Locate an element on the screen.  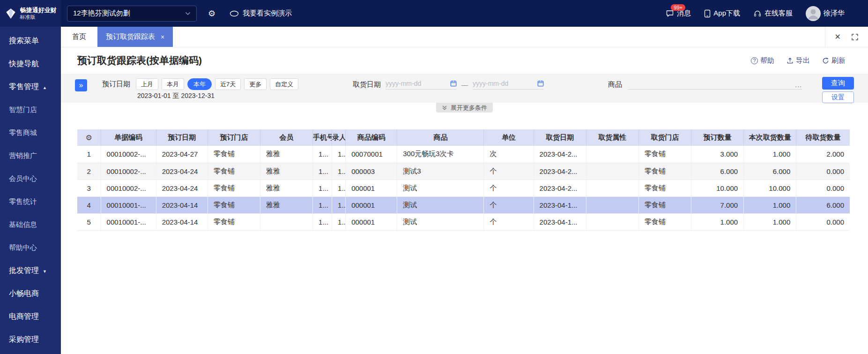
sidebar-item: 营销推广 is located at coordinates (30, 156).